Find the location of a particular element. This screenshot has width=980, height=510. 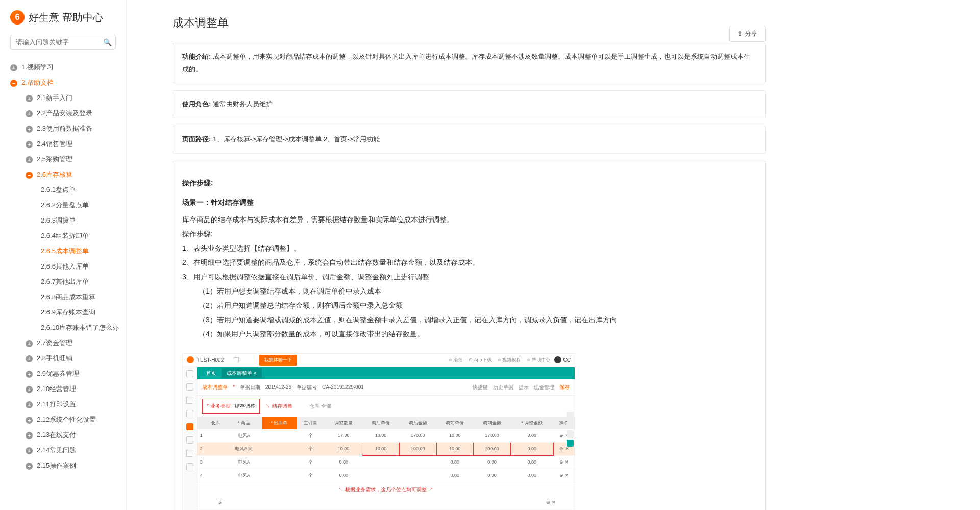

ss-username: CC is located at coordinates (567, 360).